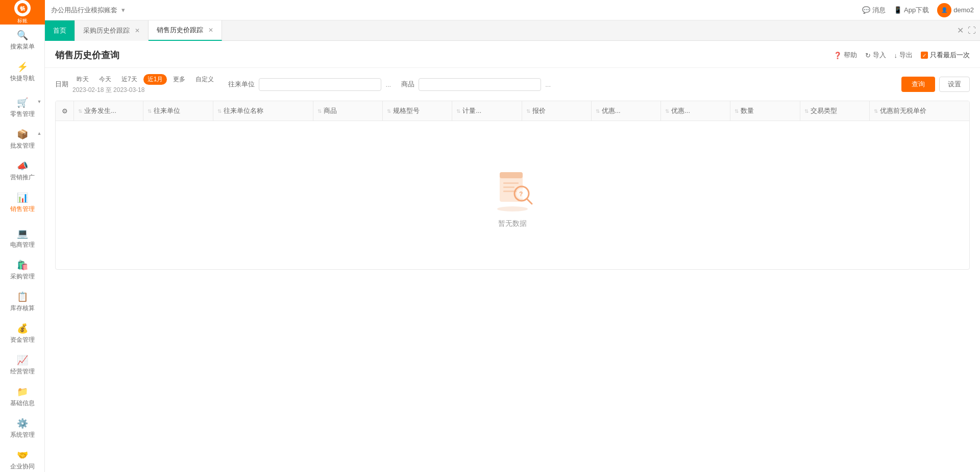 Image resolution: width=980 pixels, height=472 pixels. What do you see at coordinates (945, 55) in the screenshot?
I see `only-last-checkbox: 只看最后一次` at bounding box center [945, 55].